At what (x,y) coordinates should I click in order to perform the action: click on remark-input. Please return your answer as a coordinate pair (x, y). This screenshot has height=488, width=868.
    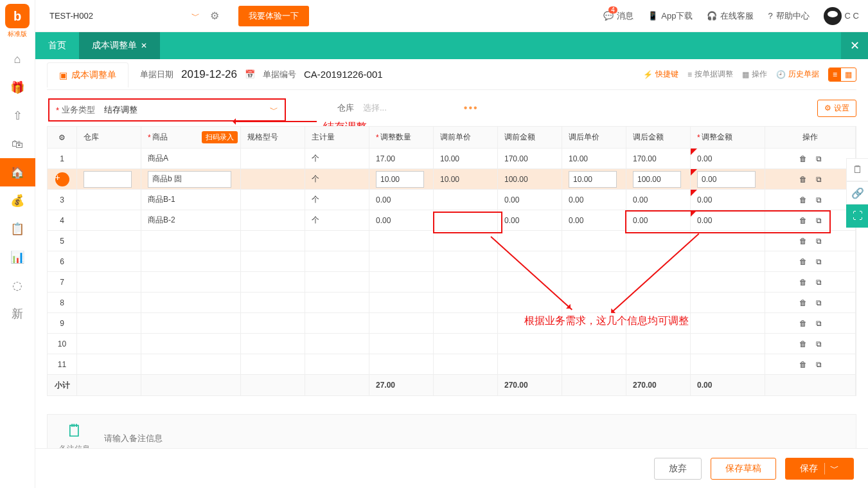
    Looking at the image, I should click on (474, 438).